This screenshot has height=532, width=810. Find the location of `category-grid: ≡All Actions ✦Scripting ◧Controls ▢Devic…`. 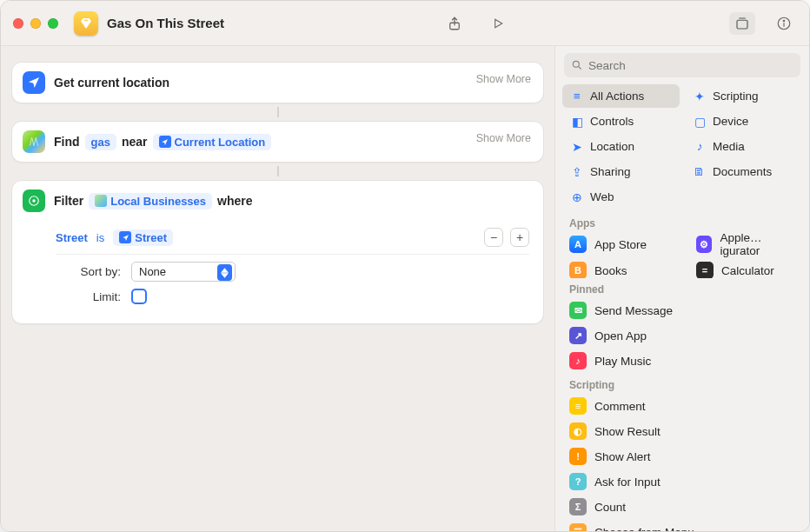

category-grid: ≡All Actions ✦Scripting ◧Controls ▢Devic… is located at coordinates (682, 148).